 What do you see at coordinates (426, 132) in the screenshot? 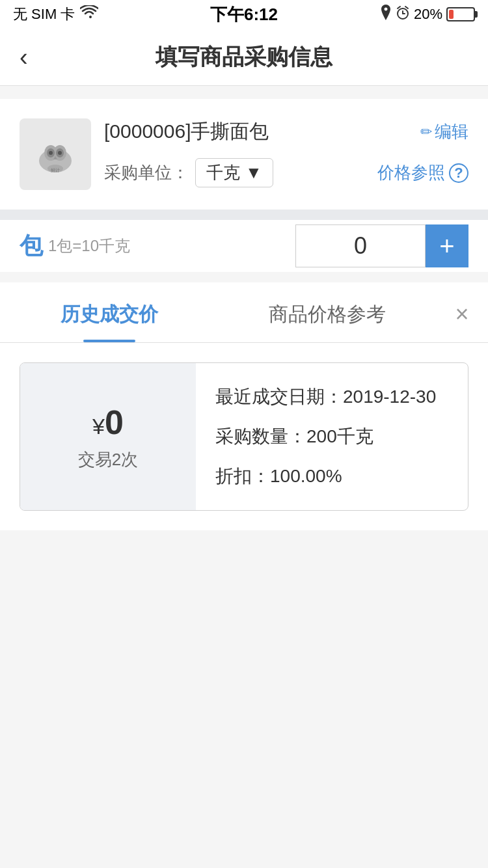
I see `edit-icon: ✏` at bounding box center [426, 132].